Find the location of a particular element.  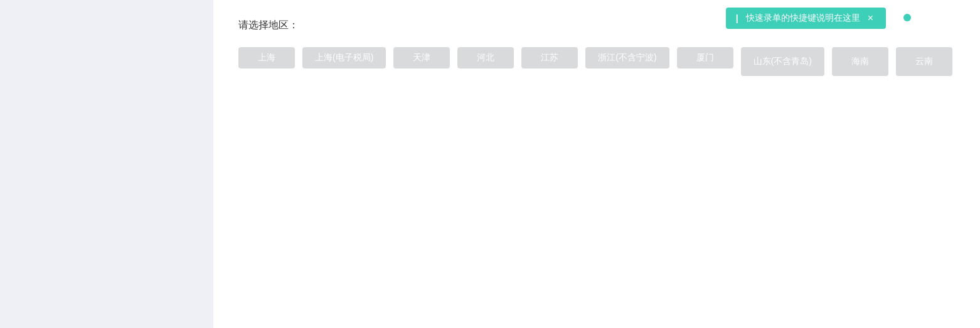

btn-xiamen: 厦门 is located at coordinates (705, 58).